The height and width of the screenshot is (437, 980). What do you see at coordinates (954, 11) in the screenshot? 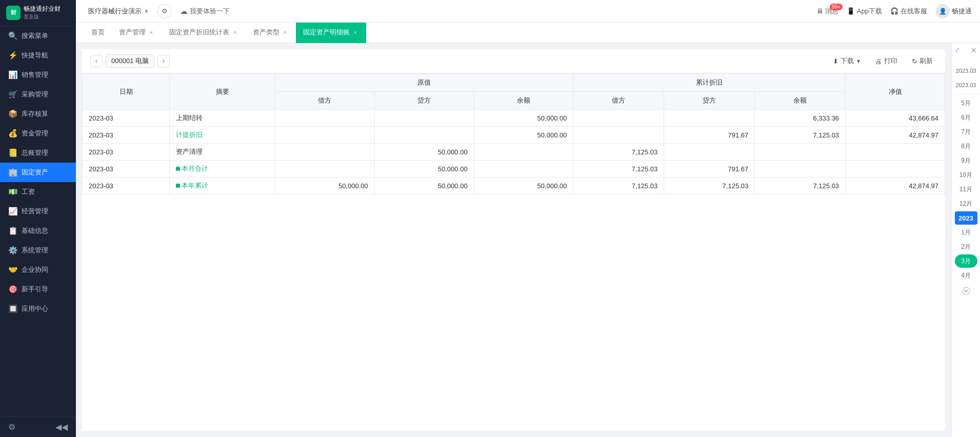
I see `user-menu: 👤 畅捷通` at bounding box center [954, 11].